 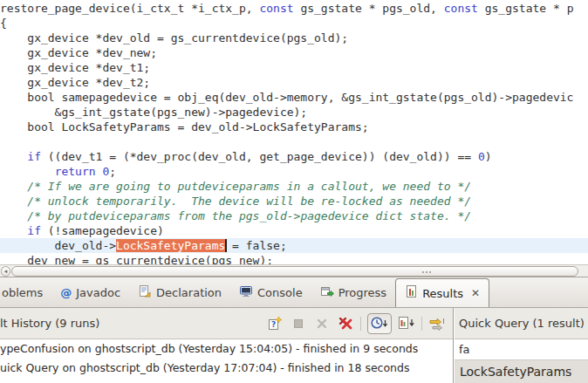 I want to click on tab-progress: Progress, so click(x=353, y=292).